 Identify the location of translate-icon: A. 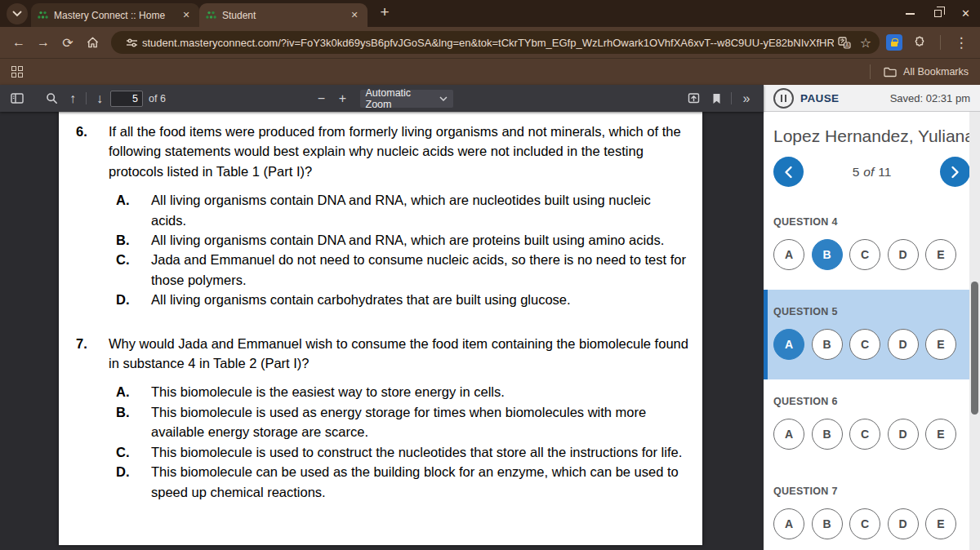
(844, 42).